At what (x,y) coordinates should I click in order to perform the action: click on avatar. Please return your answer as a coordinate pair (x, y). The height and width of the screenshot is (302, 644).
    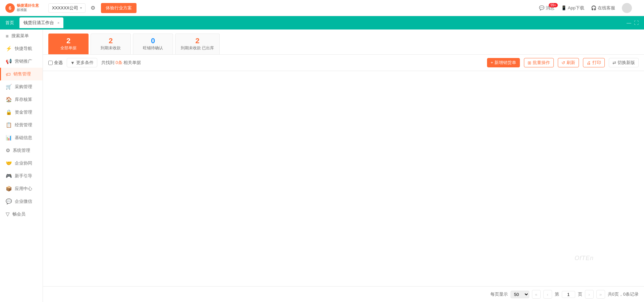
    Looking at the image, I should click on (627, 8).